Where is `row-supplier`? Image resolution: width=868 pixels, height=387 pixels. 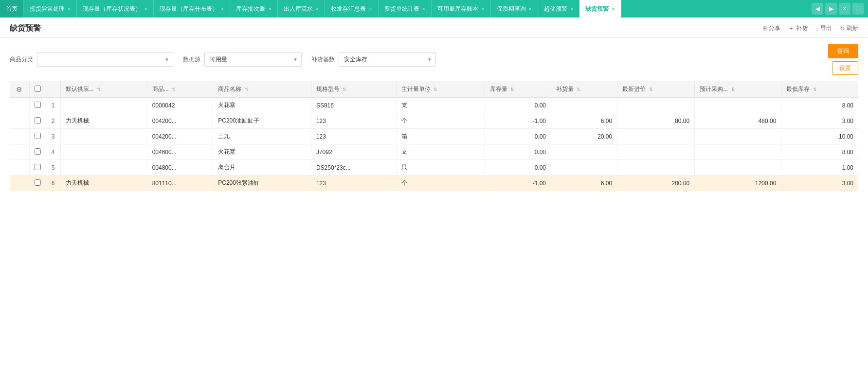 row-supplier is located at coordinates (104, 137).